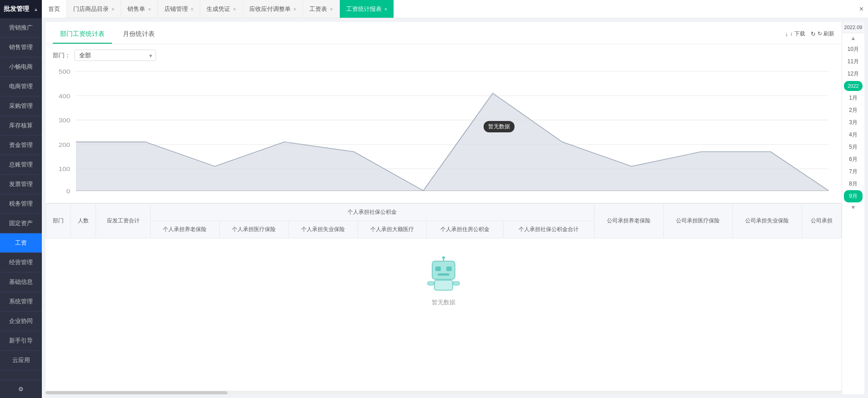  Describe the element at coordinates (21, 194) in the screenshot. I see `sidebar-items: 营销推广销售管理小畅电商电商管理采购管理库存核算资金管理总账管理发票管理税务管理…` at that location.